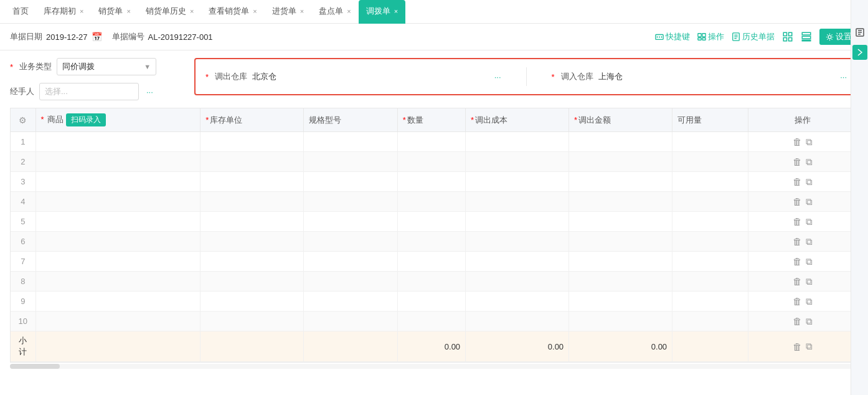 The image size is (868, 395). Describe the element at coordinates (335, 12) in the screenshot. I see `tab-inventory-check: 盘点单 ×` at that location.